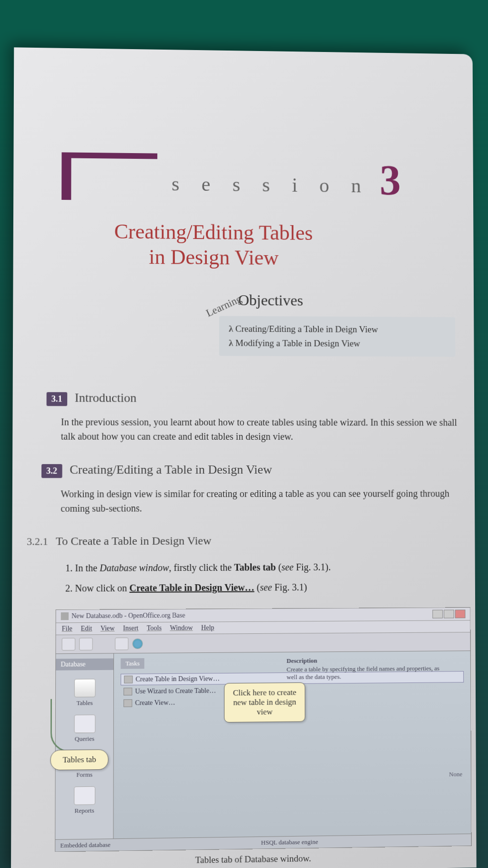 This screenshot has width=488, height=868. What do you see at coordinates (290, 842) in the screenshot?
I see `status-center: HSQL database engine` at bounding box center [290, 842].